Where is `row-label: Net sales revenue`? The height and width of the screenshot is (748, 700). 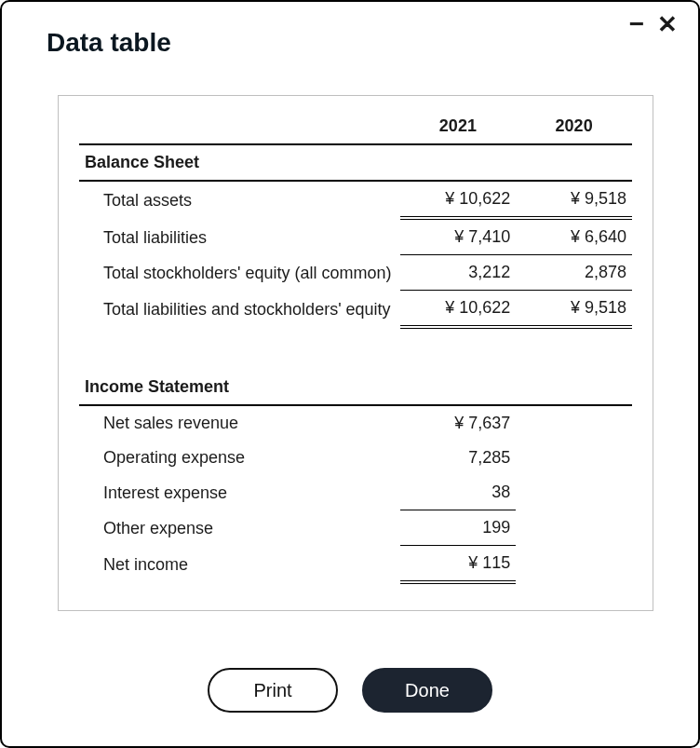 row-label: Net sales revenue is located at coordinates (240, 423).